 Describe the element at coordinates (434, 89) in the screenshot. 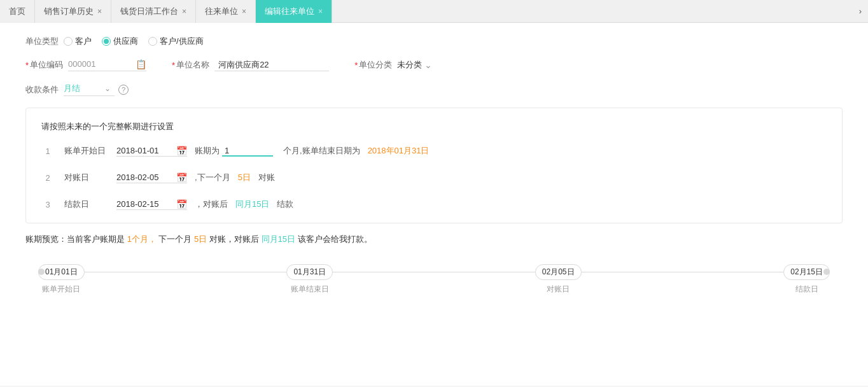

I see `payment-row: 收款条件 月结 ⌄ ?` at that location.